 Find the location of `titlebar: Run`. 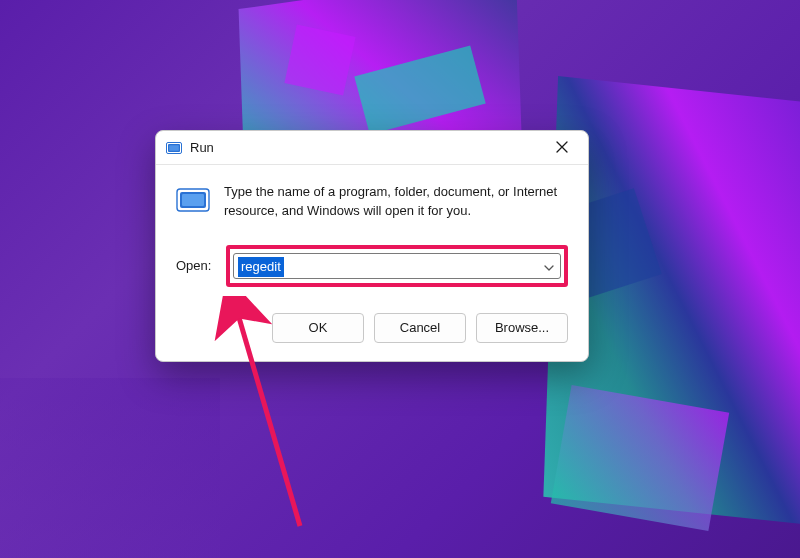

titlebar: Run is located at coordinates (372, 148).